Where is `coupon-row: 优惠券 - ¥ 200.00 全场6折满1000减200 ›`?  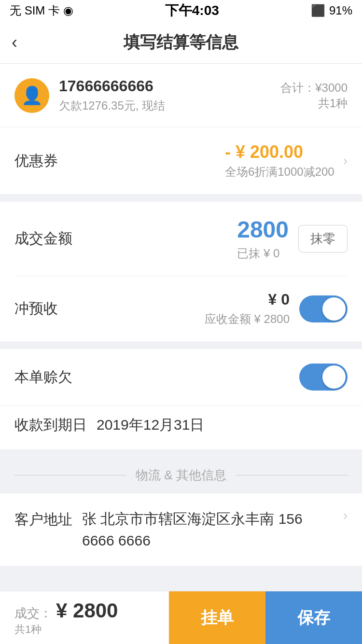 coupon-row: 优惠券 - ¥ 200.00 全场6折满1000减200 › is located at coordinates (181, 160).